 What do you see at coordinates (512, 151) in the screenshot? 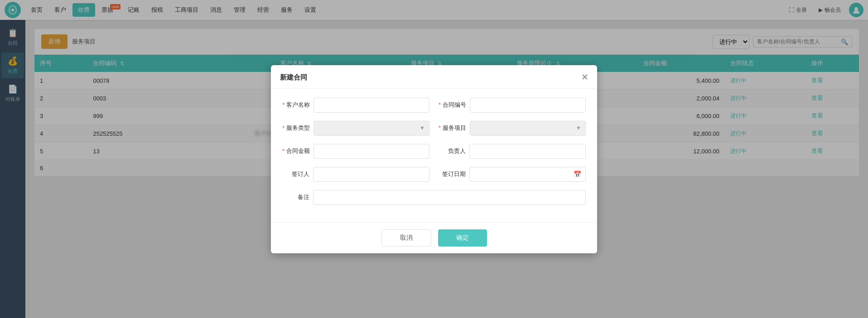
I see `form-group-responsible: 负责人` at bounding box center [512, 151].